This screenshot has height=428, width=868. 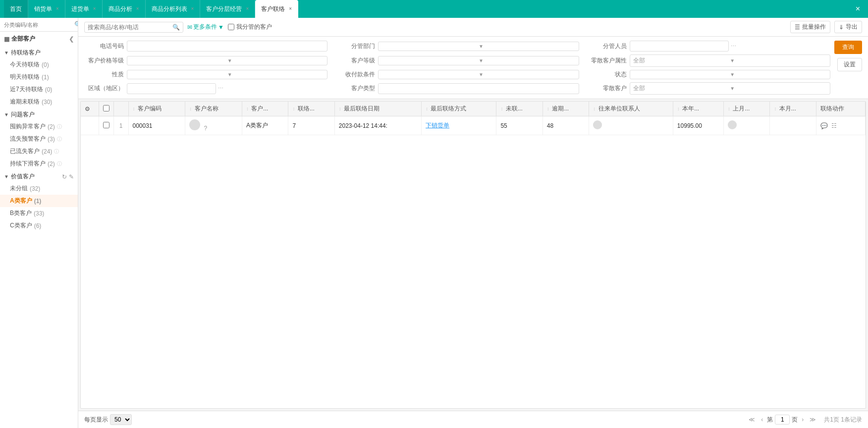 What do you see at coordinates (479, 47) in the screenshot?
I see `dept-select: ▼` at bounding box center [479, 47].